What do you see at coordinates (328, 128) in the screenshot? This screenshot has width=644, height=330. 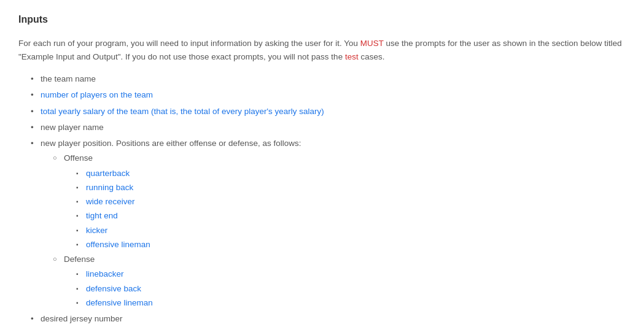 I see `list-item-new-player-name: new player name` at bounding box center [328, 128].